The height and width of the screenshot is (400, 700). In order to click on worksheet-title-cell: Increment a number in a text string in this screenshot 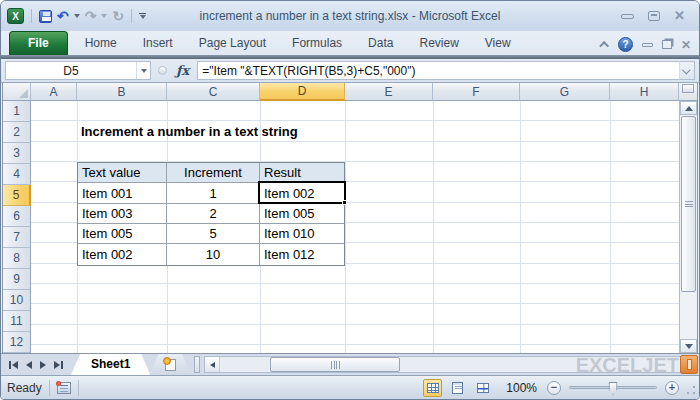, I will do `click(190, 131)`.